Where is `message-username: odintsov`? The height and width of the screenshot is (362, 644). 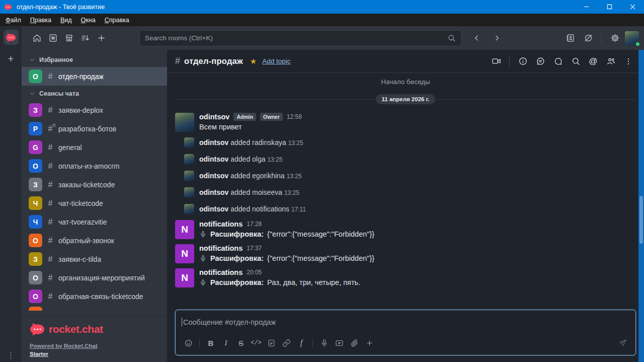
message-username: odintsov is located at coordinates (214, 117).